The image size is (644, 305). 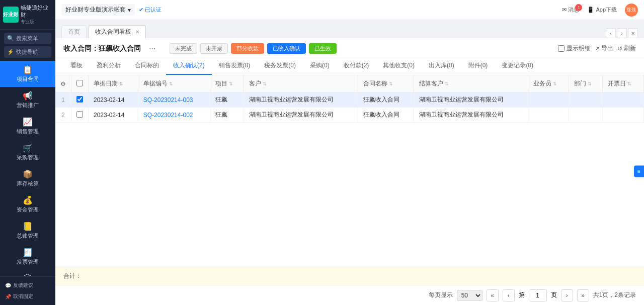 I want to click on export-icon: ↗, so click(x=597, y=49).